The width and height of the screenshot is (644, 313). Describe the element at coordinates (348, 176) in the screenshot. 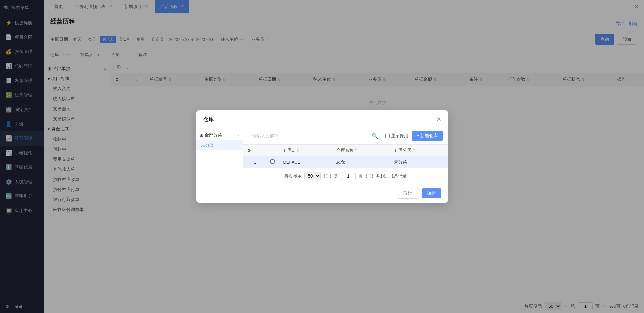

I see `modal-page-input` at that location.